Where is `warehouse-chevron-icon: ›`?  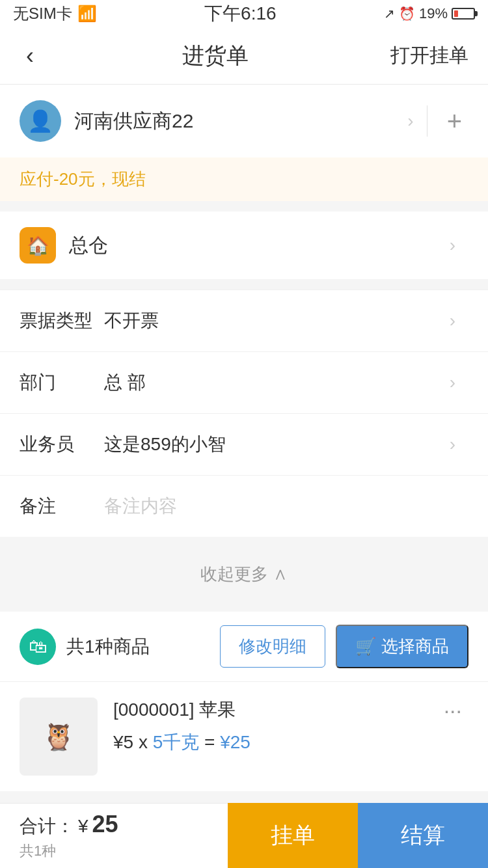 warehouse-chevron-icon: › is located at coordinates (453, 245).